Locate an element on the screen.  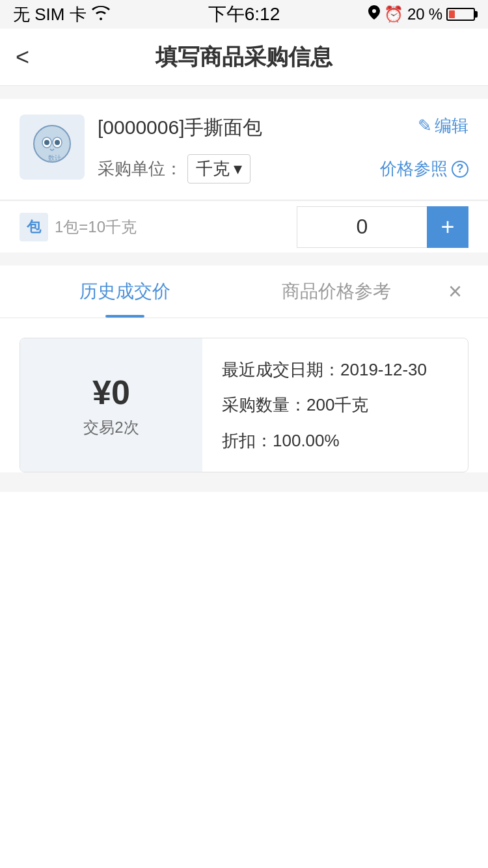
currency-symbol: ¥ is located at coordinates (102, 392).